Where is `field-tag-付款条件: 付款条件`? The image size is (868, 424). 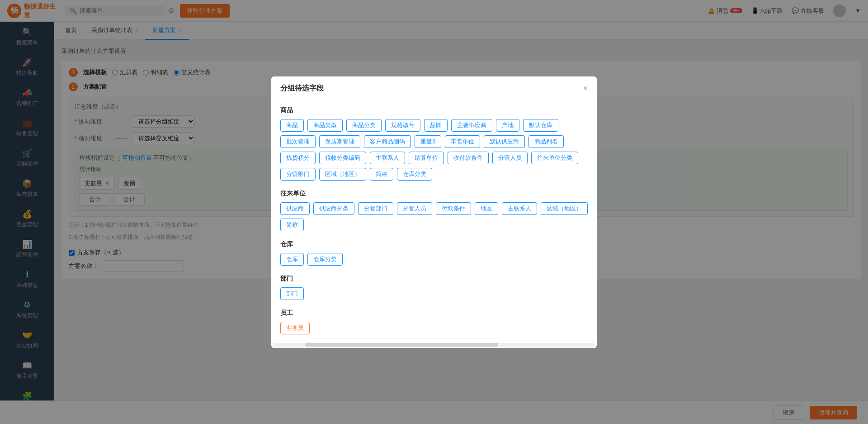
field-tag-付款条件: 付款条件 is located at coordinates (453, 209).